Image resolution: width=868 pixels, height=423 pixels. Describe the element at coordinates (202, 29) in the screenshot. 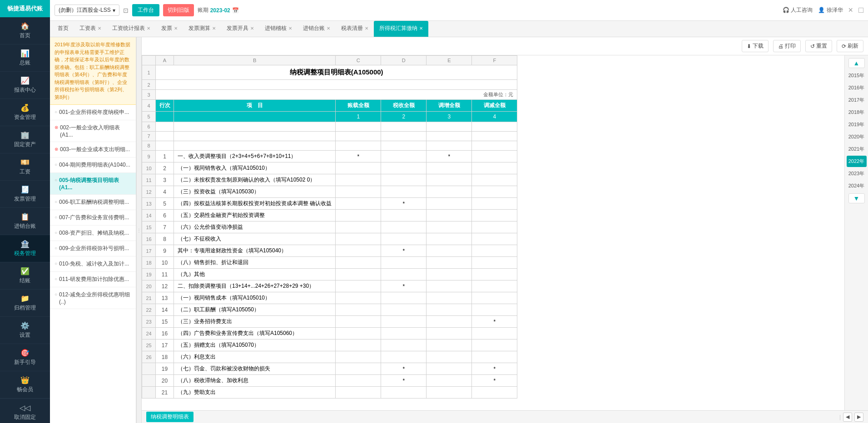

I see `tab-4: 发票测算✕` at that location.